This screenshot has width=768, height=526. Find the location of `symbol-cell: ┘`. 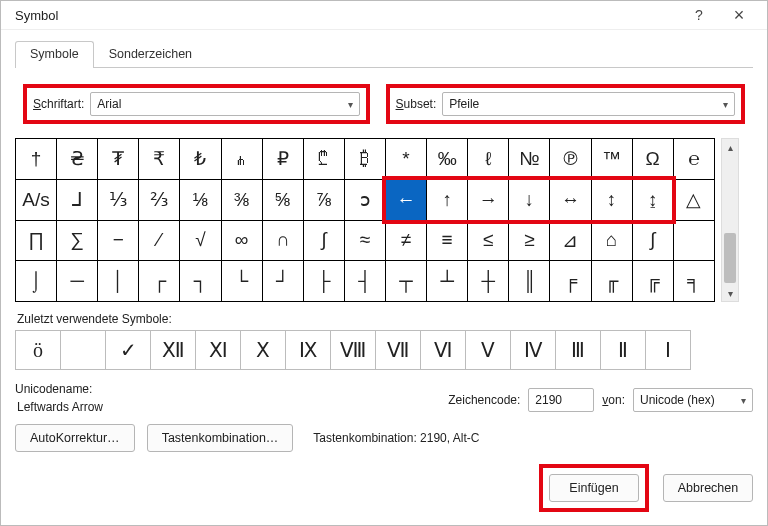

symbol-cell: ┘ is located at coordinates (282, 282).